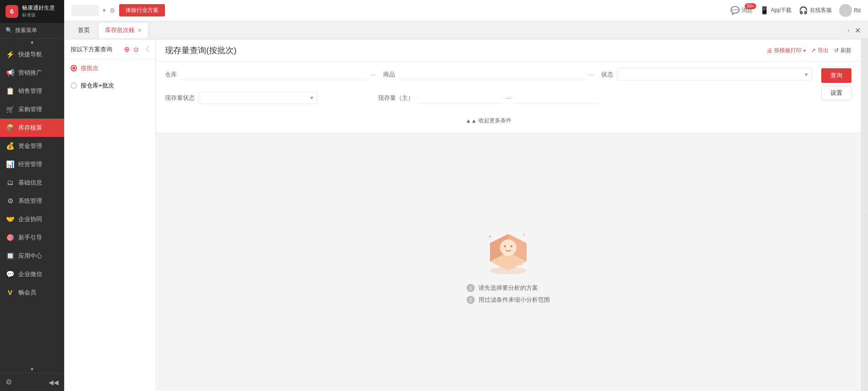 Image resolution: width=868 pixels, height=391 pixels. I want to click on empty-illustration: ✦ ✦ ✦, so click(508, 248).